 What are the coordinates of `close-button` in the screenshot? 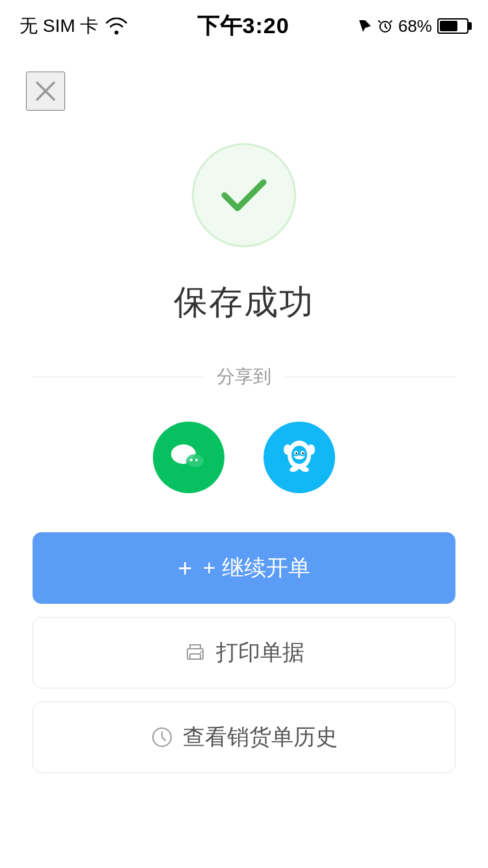 It's located at (46, 91).